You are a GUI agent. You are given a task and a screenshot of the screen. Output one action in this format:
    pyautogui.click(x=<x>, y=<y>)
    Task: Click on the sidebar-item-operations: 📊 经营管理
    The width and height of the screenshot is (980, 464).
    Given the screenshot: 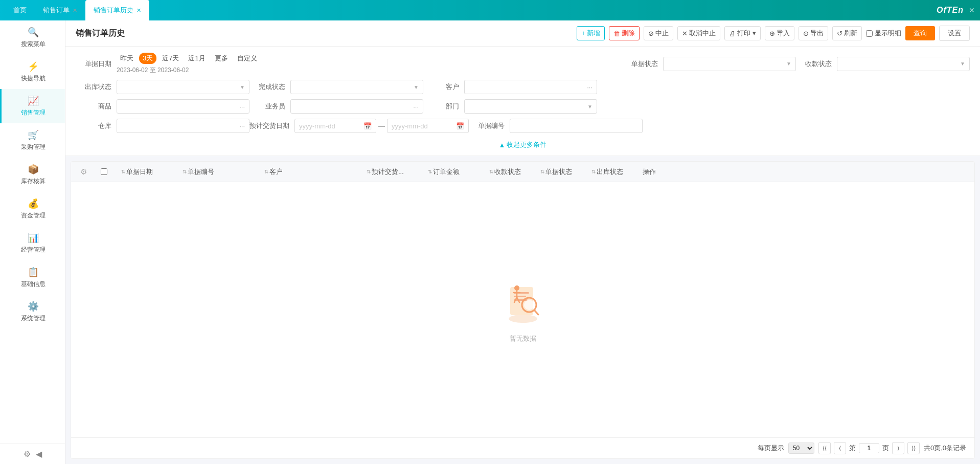 What is the action you would take?
    pyautogui.click(x=33, y=244)
    